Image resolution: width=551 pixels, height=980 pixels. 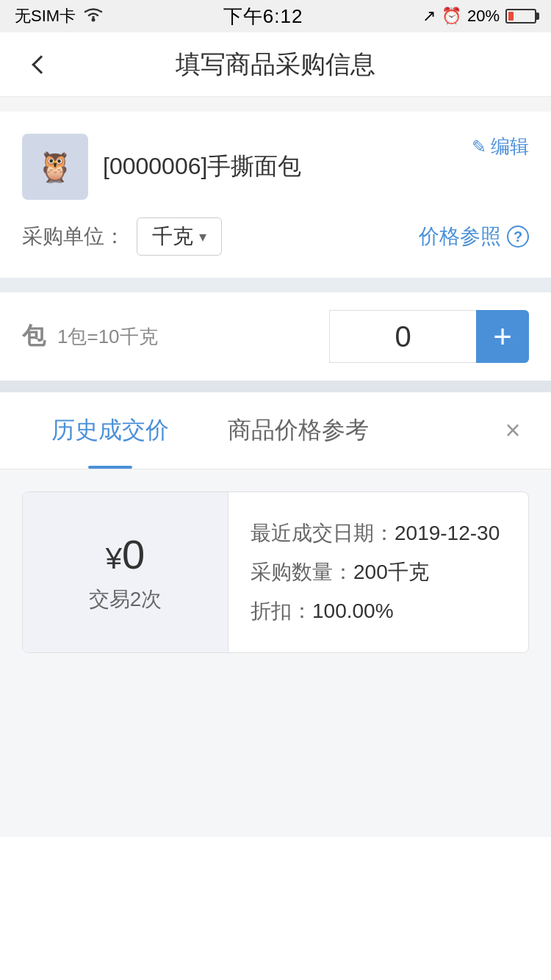 I want to click on product-image-icon: 🦉, so click(x=55, y=167).